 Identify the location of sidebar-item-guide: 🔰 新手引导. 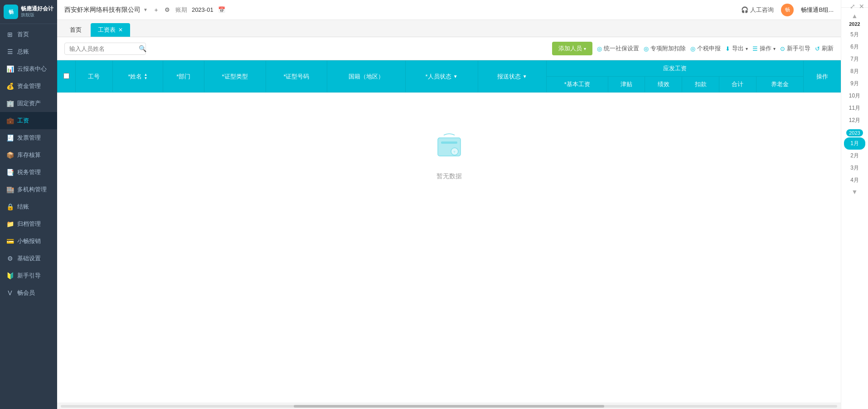
(29, 276).